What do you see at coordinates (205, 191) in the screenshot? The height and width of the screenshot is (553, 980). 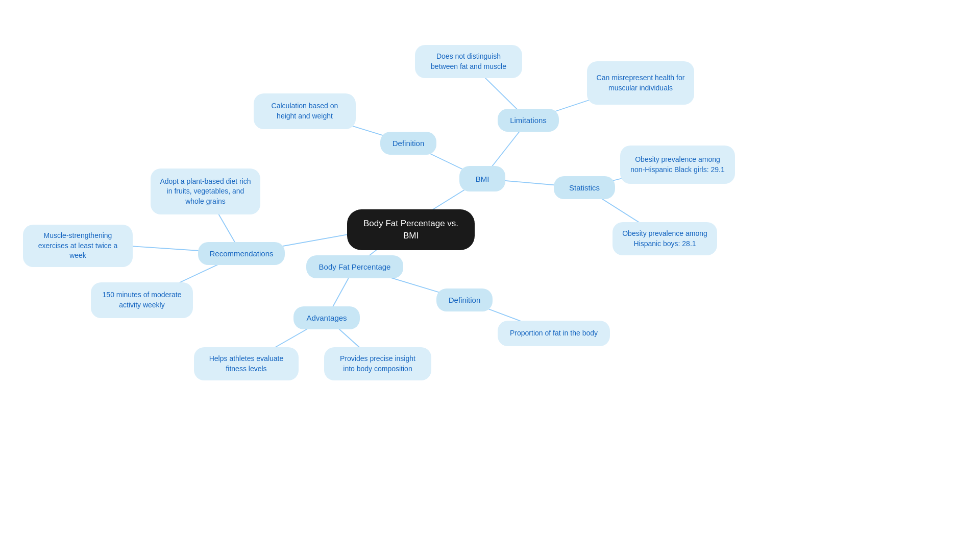 I see `node-rec_leaf1: Adopt a plant-based diet rich in fruits,…` at bounding box center [205, 191].